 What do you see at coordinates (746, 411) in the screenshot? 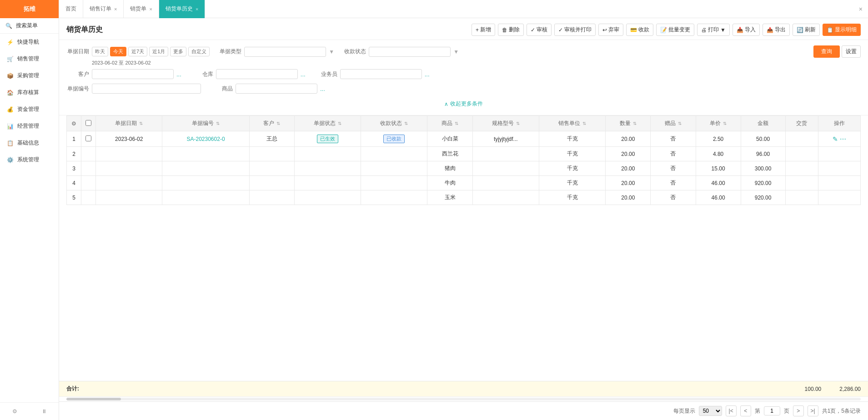
I see `page-prev-btn: <` at bounding box center [746, 411].